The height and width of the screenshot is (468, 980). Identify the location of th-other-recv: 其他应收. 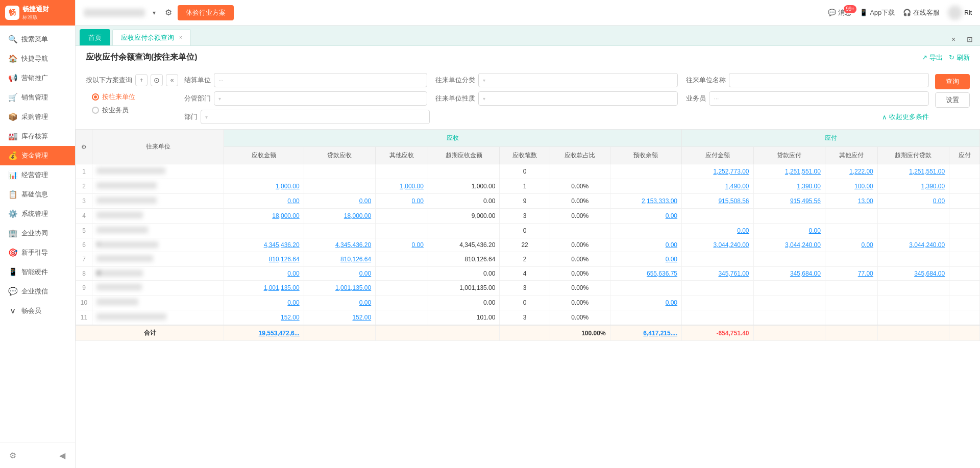
(402, 156).